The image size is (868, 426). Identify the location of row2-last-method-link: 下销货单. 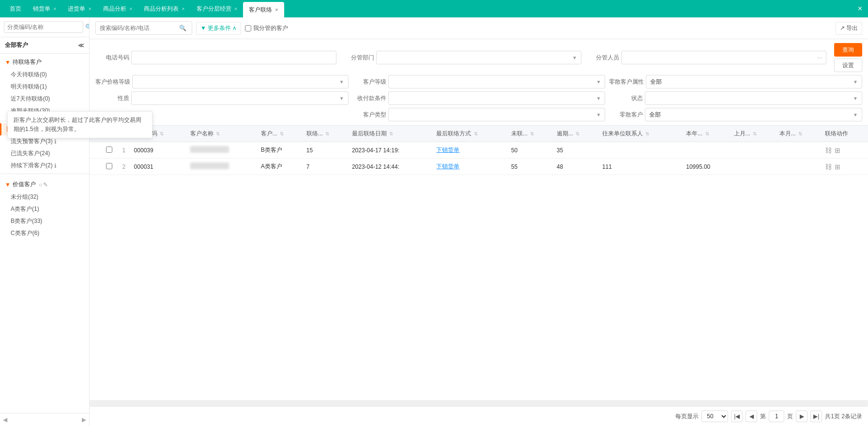
(448, 166).